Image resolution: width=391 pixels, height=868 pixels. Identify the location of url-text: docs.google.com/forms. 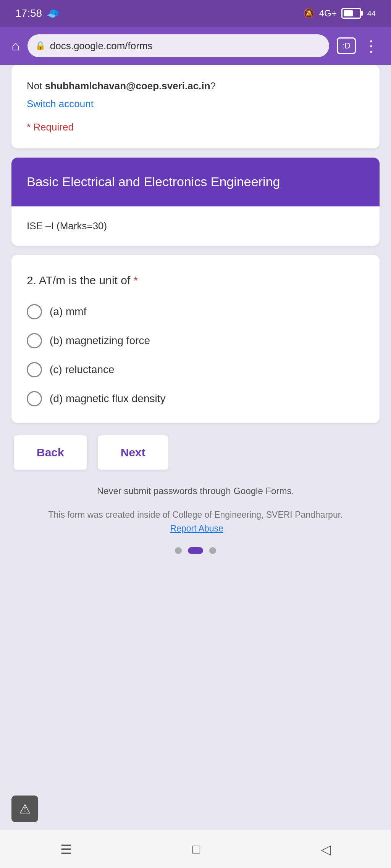
(186, 46).